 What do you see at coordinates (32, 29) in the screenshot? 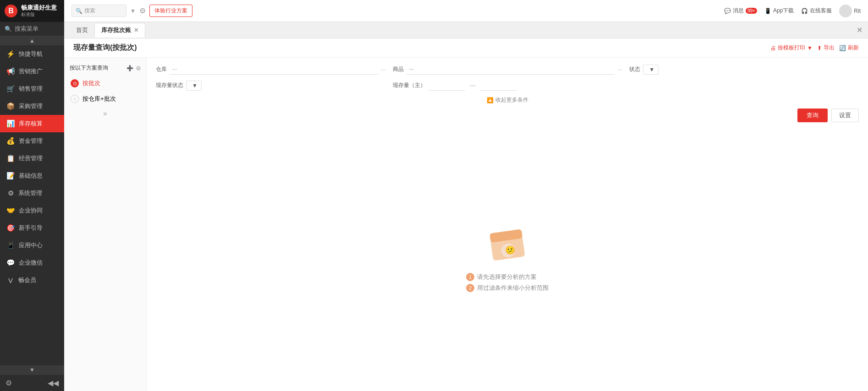
I see `sidebar-search: 🔍 搜索菜单` at bounding box center [32, 29].